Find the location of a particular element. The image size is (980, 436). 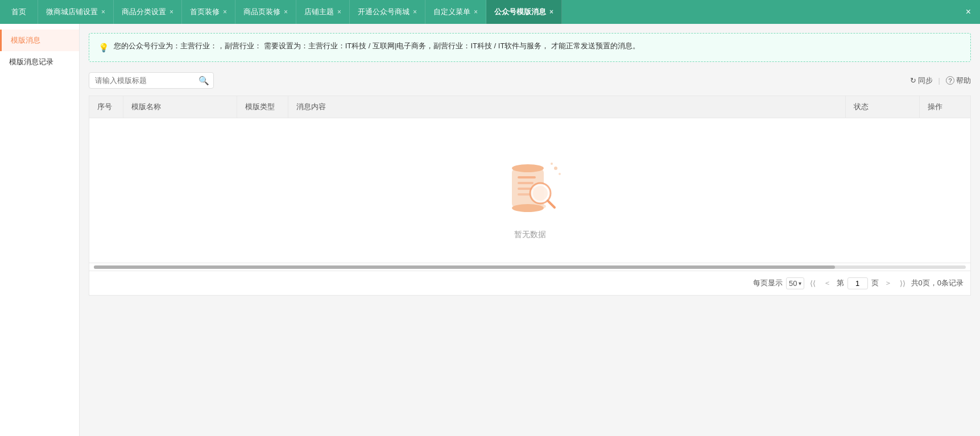

prev-page-button: ＜ is located at coordinates (827, 283).